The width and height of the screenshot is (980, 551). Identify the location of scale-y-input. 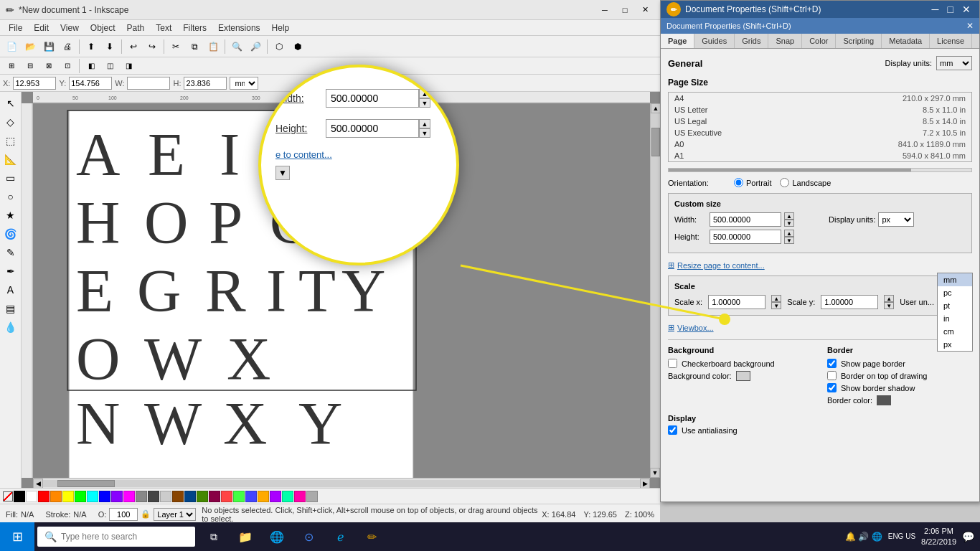
(849, 302).